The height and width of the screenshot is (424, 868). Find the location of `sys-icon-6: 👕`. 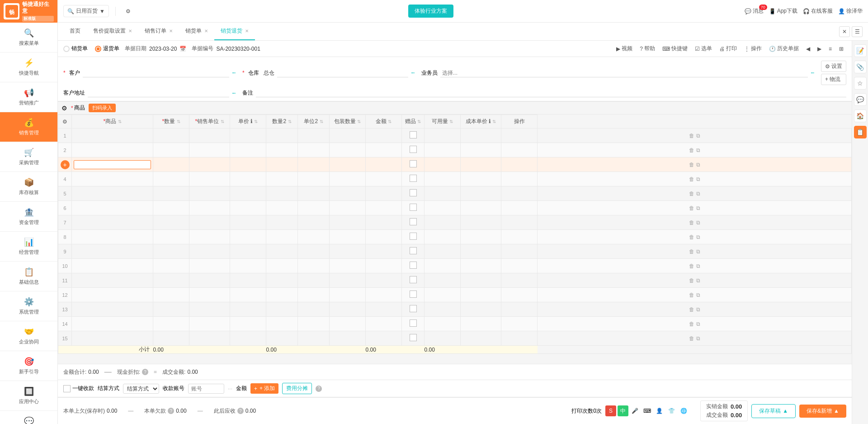

sys-icon-6: 👕 is located at coordinates (672, 411).